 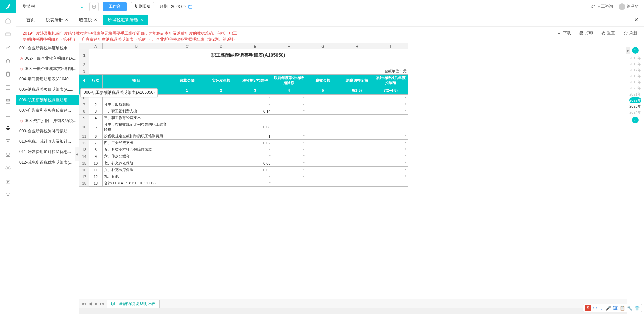 I want to click on avatar-icon, so click(x=622, y=7).